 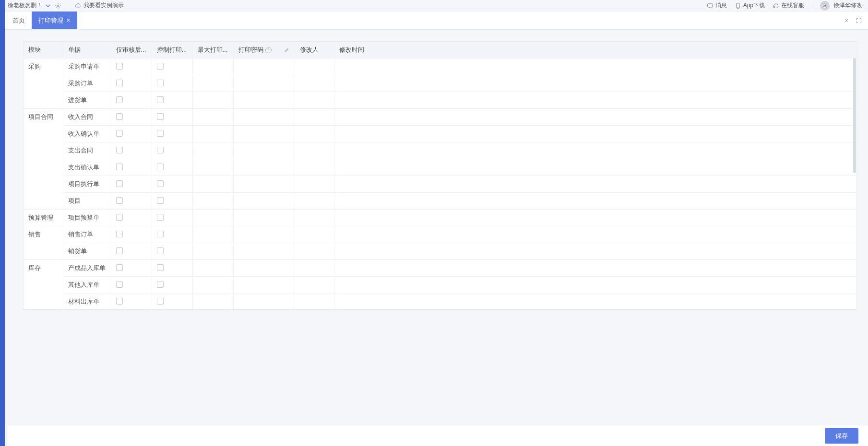 What do you see at coordinates (855, 116) in the screenshot?
I see `scrollbar` at bounding box center [855, 116].